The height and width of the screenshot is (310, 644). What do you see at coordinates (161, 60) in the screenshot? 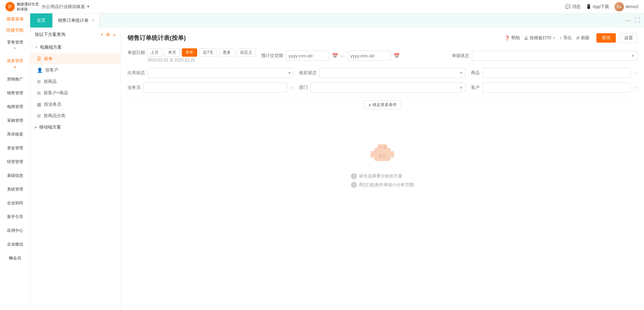
I see `date-range-text: 2023-01-01 至 2023-12-31` at bounding box center [161, 60].